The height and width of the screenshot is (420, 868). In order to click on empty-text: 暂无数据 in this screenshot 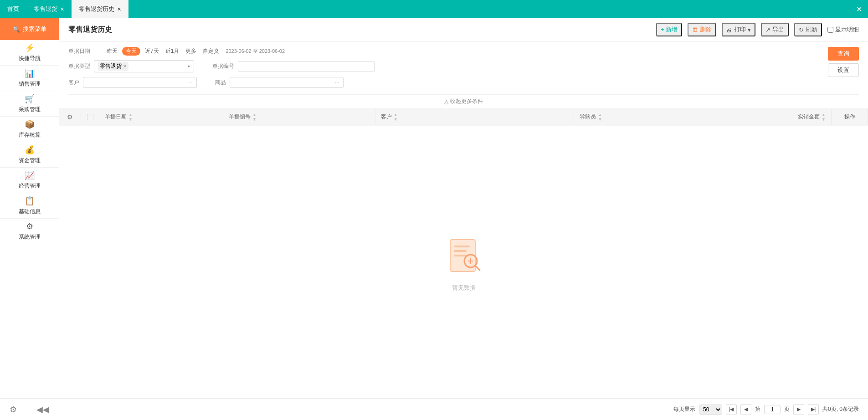, I will do `click(464, 288)`.